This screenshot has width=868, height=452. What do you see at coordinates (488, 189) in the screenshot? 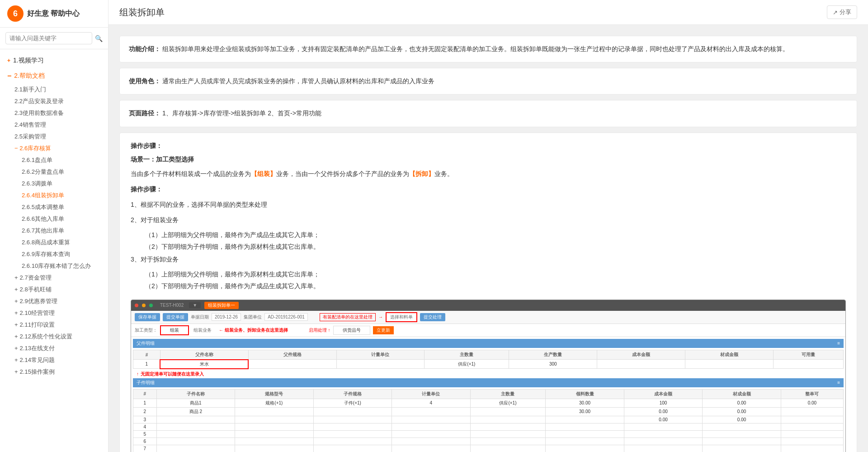
I see `ops-steps-title: 操作步骤：` at bounding box center [488, 189].